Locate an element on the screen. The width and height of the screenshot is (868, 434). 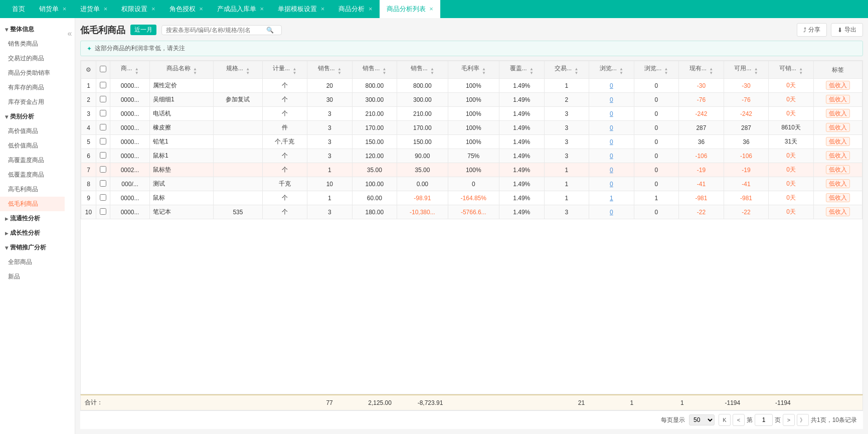
sidebar-item-new-goods: 新品 is located at coordinates (32, 277).